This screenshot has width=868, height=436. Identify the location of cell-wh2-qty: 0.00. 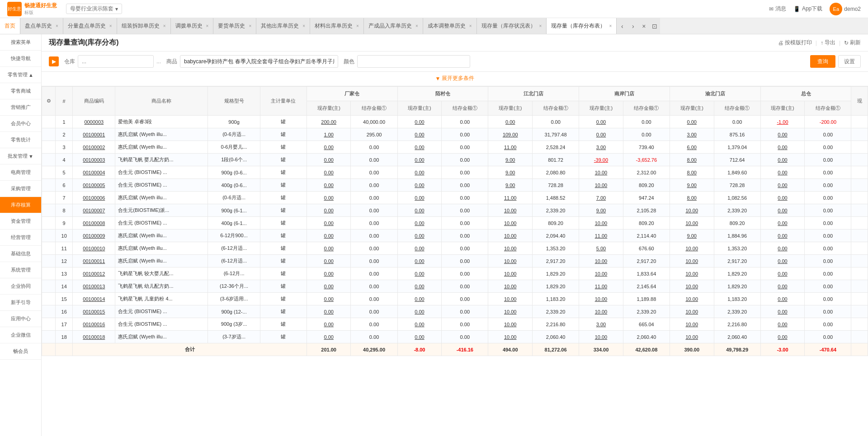
(510, 122).